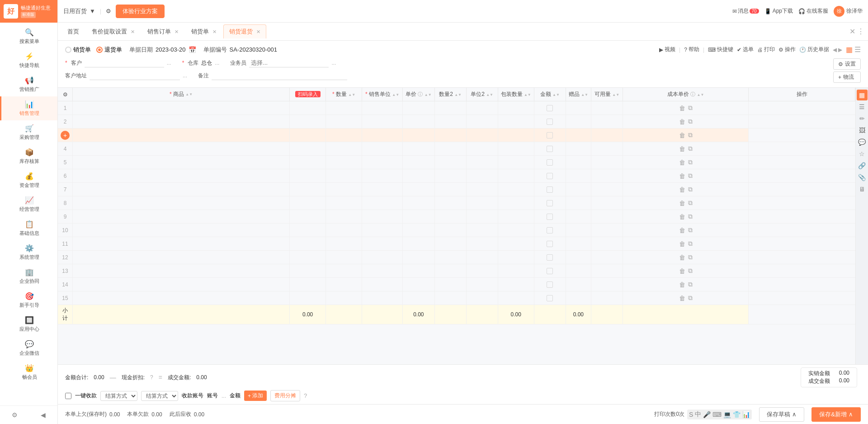 The height and width of the screenshot is (424, 868). I want to click on right-comment-icon: 💬, so click(862, 142).